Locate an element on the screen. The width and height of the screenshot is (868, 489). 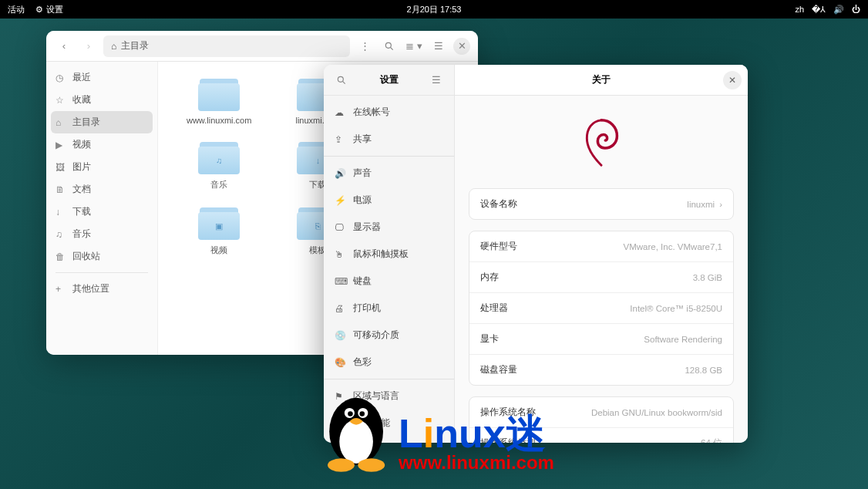
sidebar-item-home: ⌂主目录 is located at coordinates (102, 122).